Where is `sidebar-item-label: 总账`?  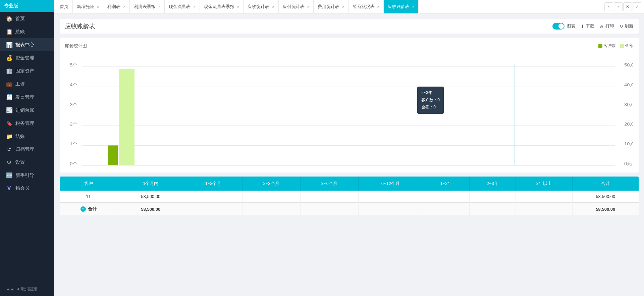 sidebar-item-label: 总账 is located at coordinates (20, 32).